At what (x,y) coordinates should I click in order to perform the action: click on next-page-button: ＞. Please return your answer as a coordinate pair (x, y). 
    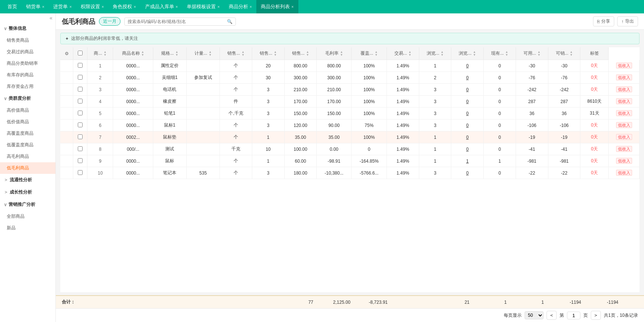
    Looking at the image, I should click on (596, 315).